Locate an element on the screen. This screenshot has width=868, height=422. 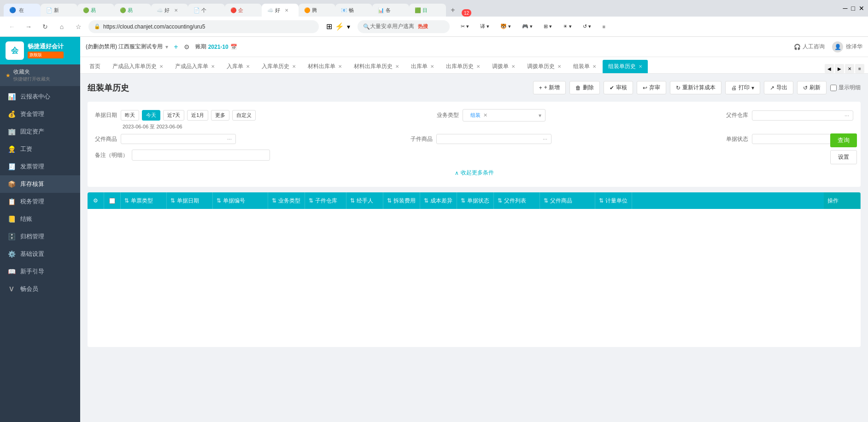
parent-goods-input is located at coordinates (175, 139).